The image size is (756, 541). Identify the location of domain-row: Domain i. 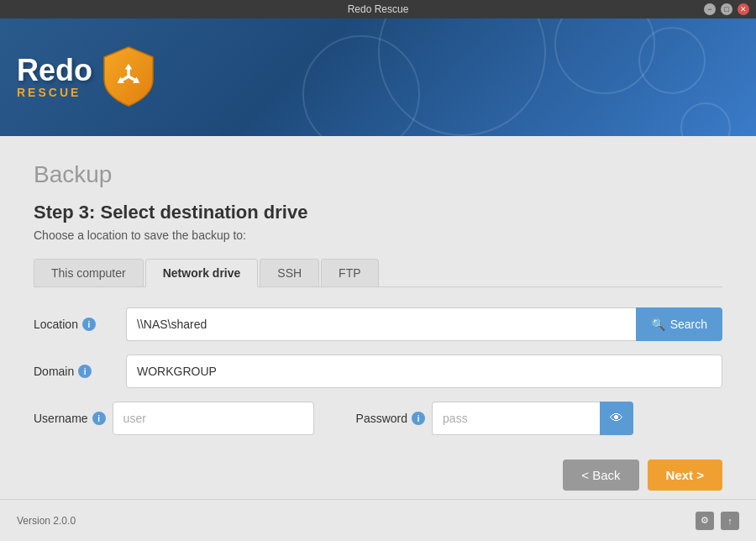
(378, 371).